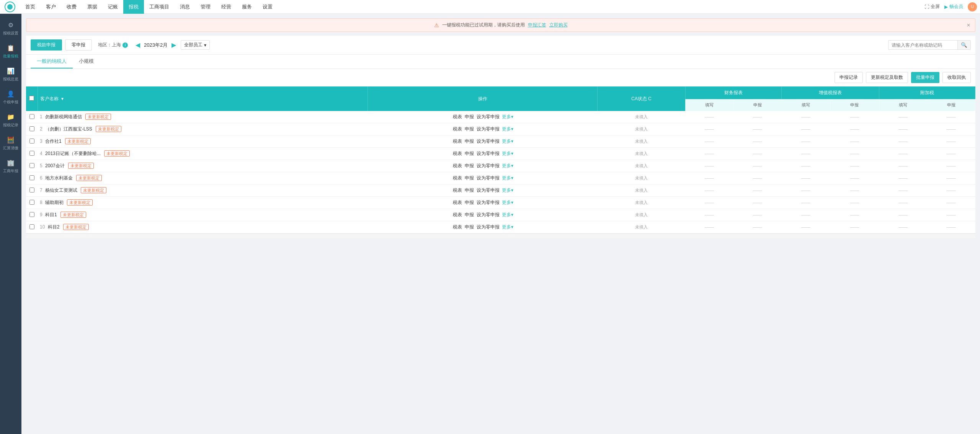 The image size is (980, 434). Describe the element at coordinates (185, 7) in the screenshot. I see `nav-messages: 消息` at that location.